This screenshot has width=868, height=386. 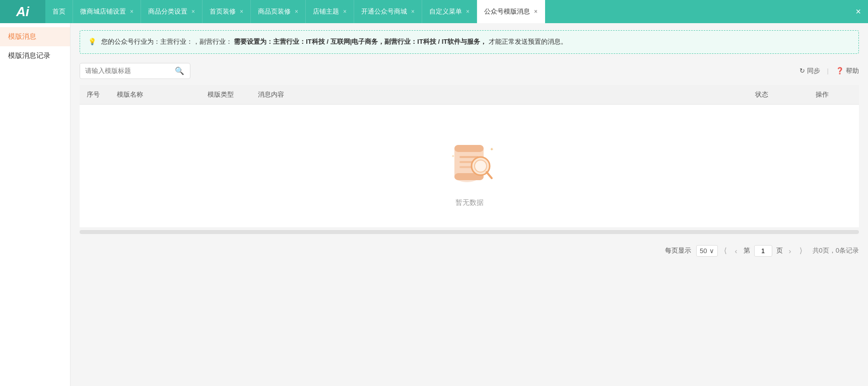 What do you see at coordinates (468, 12) in the screenshot?
I see `close-tab-custom-menu-icon: ×` at bounding box center [468, 12].